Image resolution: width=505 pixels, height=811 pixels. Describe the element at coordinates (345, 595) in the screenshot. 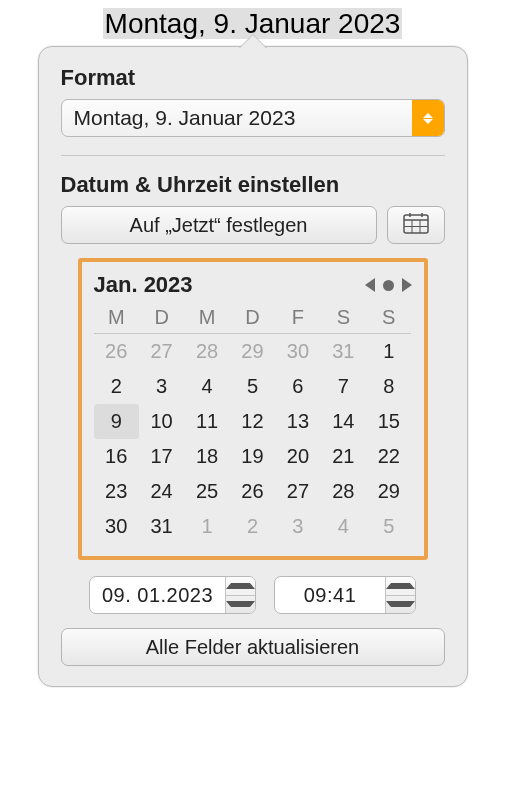

I see `time-field: 09:41` at that location.